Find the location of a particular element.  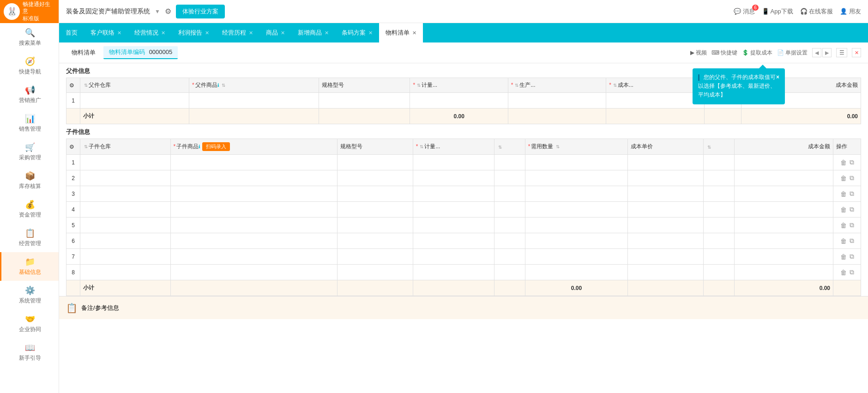

child-row-1-warehouse is located at coordinates (126, 163).